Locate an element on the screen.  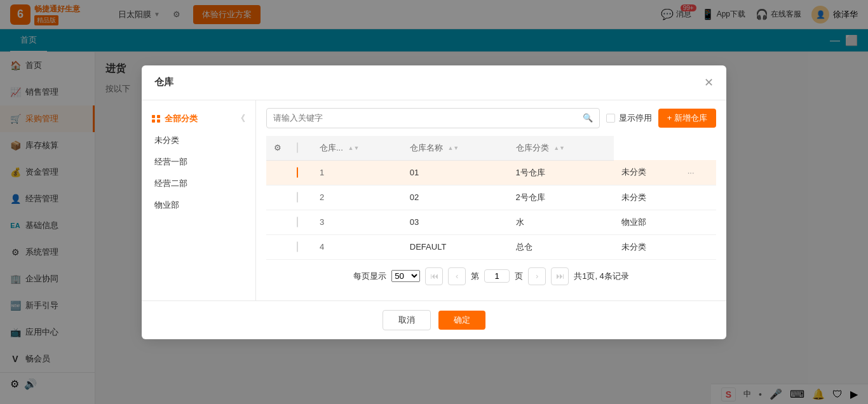
show-disabled-label: 显示停用 is located at coordinates (629, 118).